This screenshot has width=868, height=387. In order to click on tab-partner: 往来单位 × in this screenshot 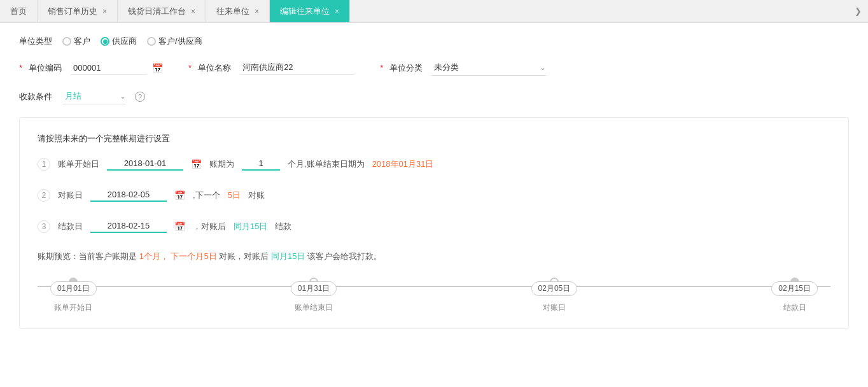, I will do `click(238, 11)`.